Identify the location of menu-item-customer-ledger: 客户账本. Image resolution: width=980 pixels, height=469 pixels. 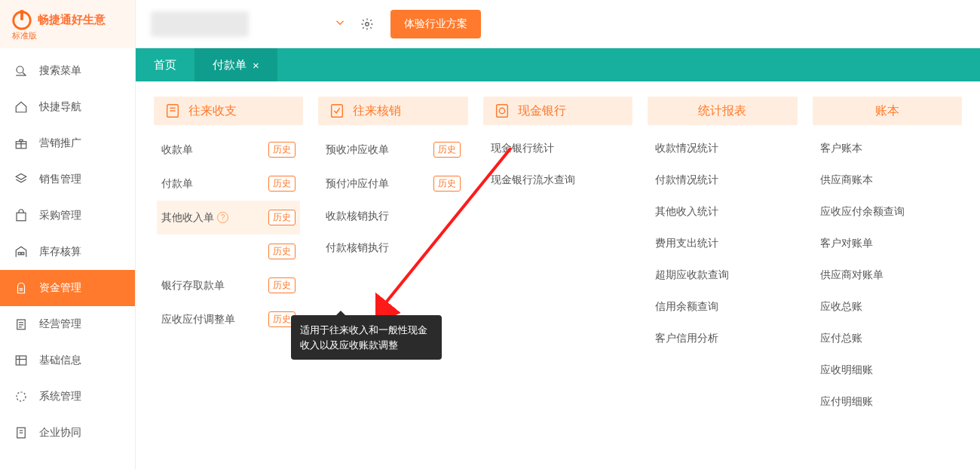
(887, 149).